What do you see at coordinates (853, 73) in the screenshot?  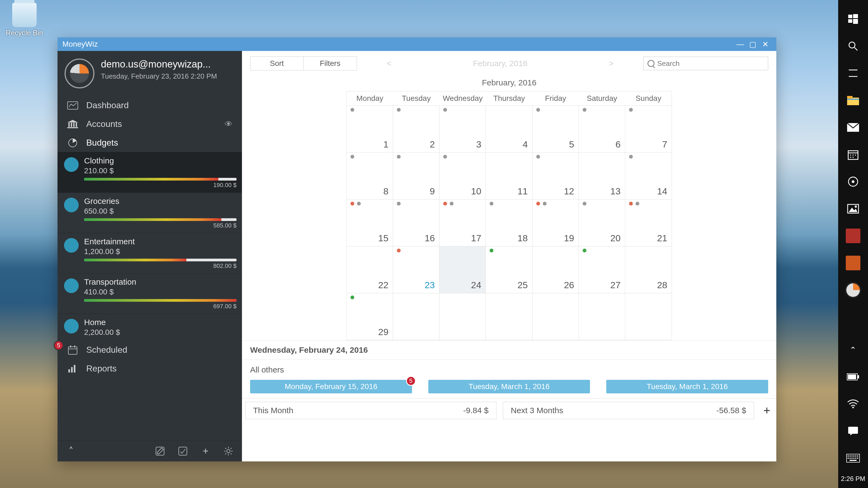 I see `taskview-icon` at bounding box center [853, 73].